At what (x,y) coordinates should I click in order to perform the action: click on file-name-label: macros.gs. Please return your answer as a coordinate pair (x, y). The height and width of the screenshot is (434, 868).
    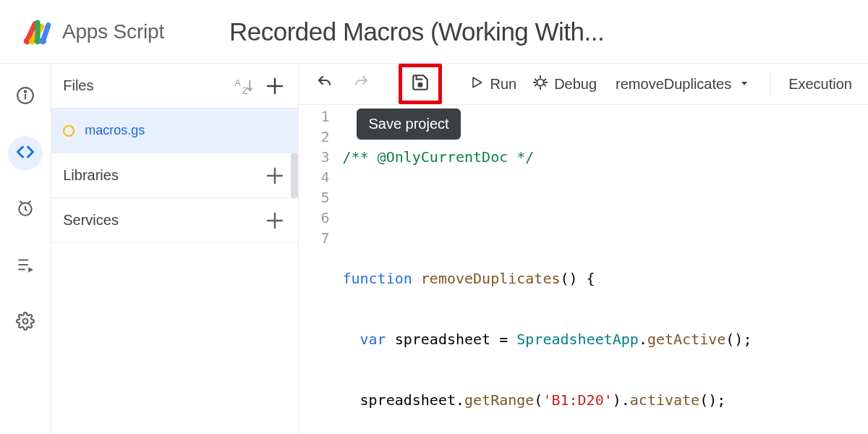
    Looking at the image, I should click on (114, 130).